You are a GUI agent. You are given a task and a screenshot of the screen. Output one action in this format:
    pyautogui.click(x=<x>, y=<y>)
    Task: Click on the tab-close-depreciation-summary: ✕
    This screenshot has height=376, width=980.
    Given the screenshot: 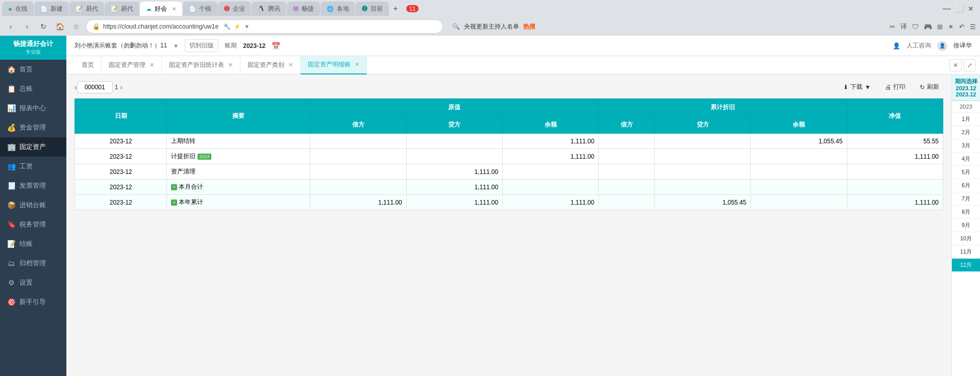 What is the action you would take?
    pyautogui.click(x=231, y=65)
    